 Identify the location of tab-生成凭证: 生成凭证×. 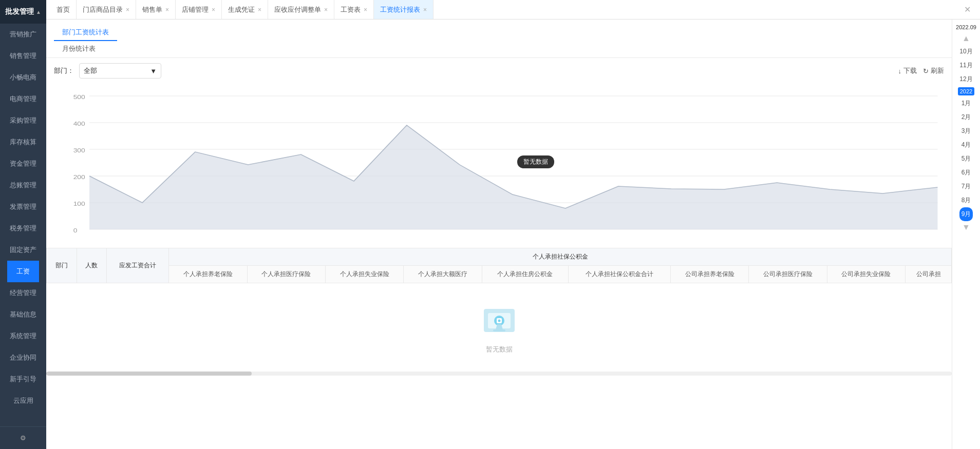
(245, 10).